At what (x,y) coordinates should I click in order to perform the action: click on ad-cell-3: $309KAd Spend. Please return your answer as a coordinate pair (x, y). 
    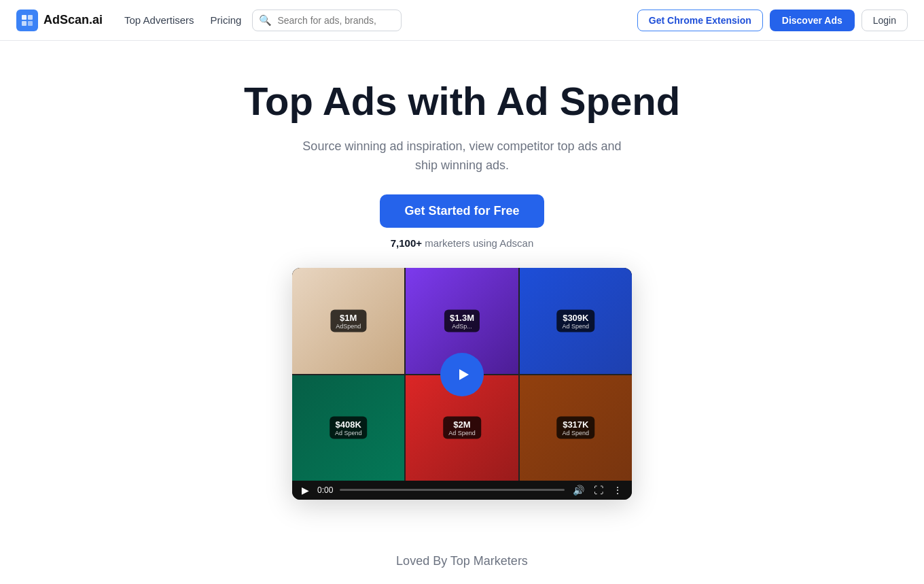
    Looking at the image, I should click on (576, 321).